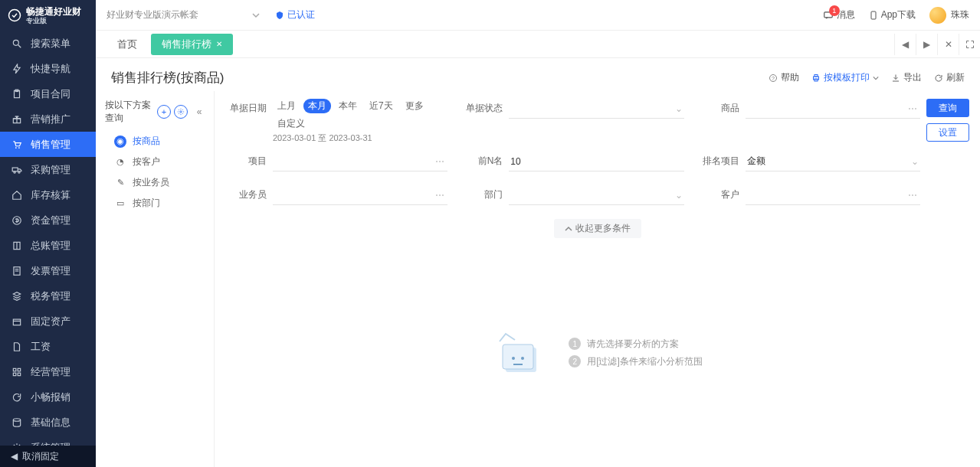 The height and width of the screenshot is (467, 980). I want to click on refresh-label: 刷新, so click(955, 78).